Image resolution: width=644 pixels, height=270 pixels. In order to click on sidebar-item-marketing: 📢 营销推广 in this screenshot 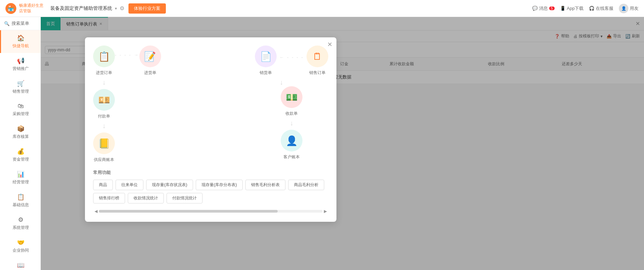, I will do `click(20, 65)`.